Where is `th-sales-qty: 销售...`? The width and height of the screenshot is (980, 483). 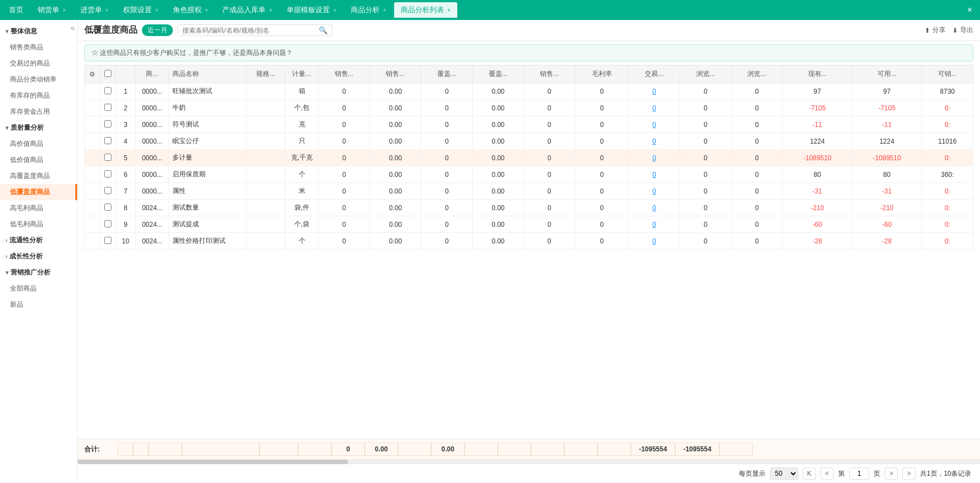 th-sales-qty: 销售... is located at coordinates (345, 74).